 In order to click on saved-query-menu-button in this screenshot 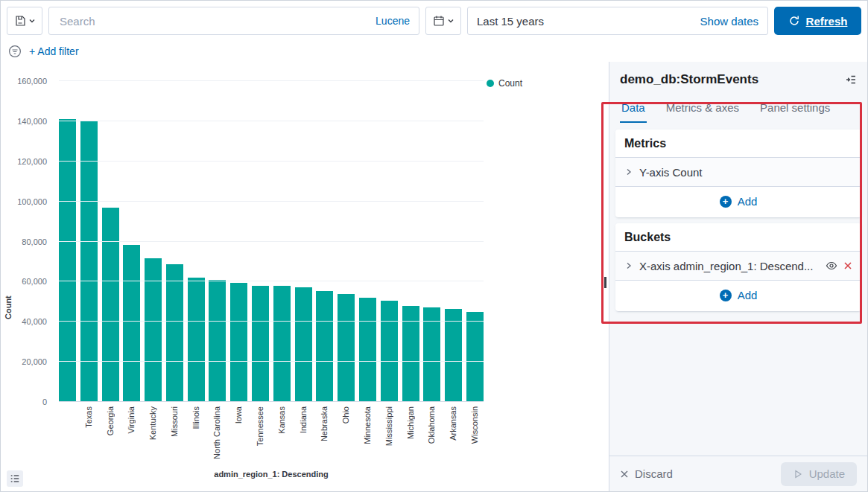, I will do `click(25, 21)`.